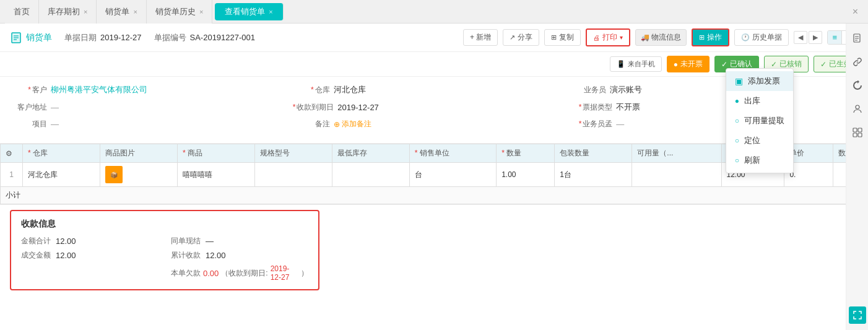  Describe the element at coordinates (677, 175) in the screenshot. I see `row-available` at that location.